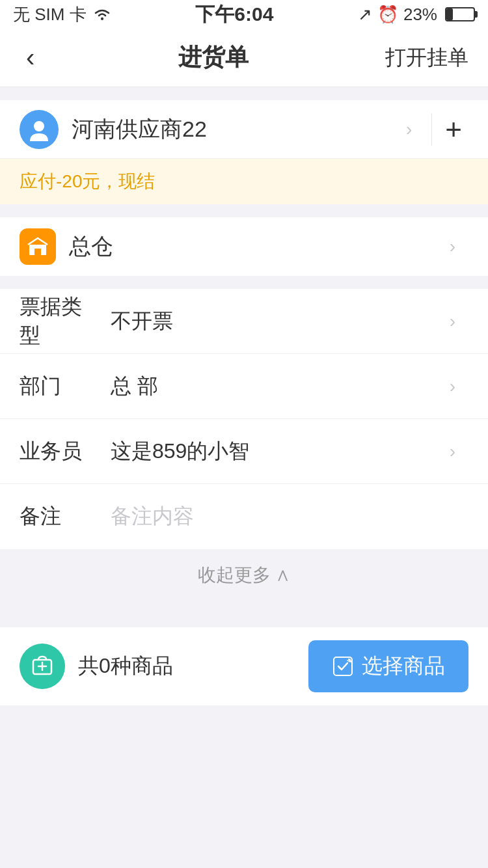 Image resolution: width=488 pixels, height=868 pixels. I want to click on salesperson-value: 这是859的小智, so click(273, 452).